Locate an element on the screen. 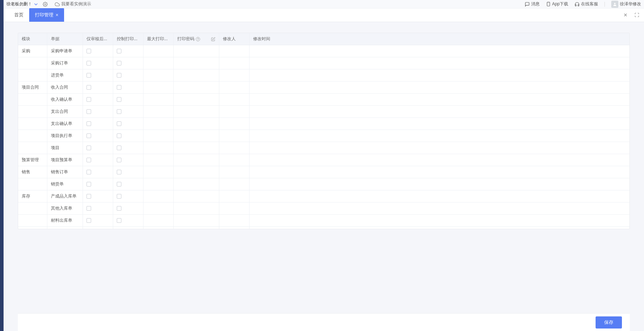 The height and width of the screenshot is (331, 644). th-control-print: 控制打印... is located at coordinates (128, 39).